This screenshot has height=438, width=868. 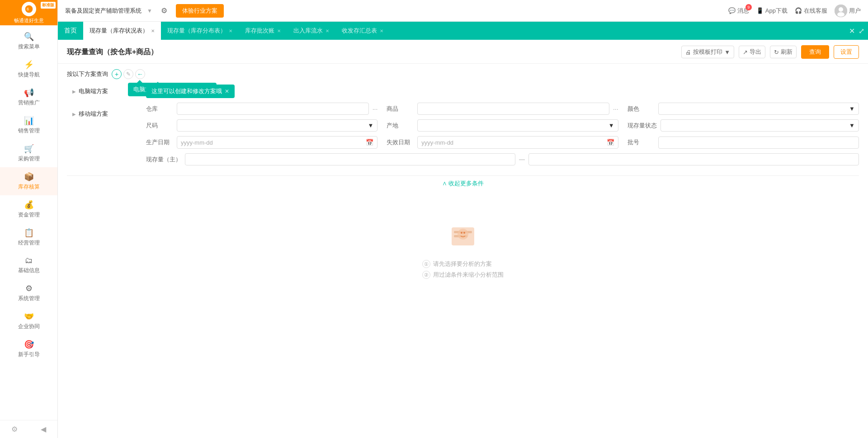 What do you see at coordinates (759, 143) in the screenshot?
I see `batch-input` at bounding box center [759, 143].